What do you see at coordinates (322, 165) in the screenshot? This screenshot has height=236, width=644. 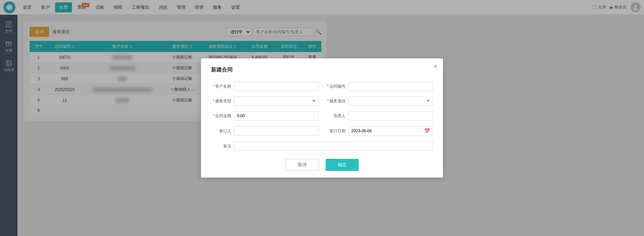 I see `dialog-footer: 取消 确定` at bounding box center [322, 165].